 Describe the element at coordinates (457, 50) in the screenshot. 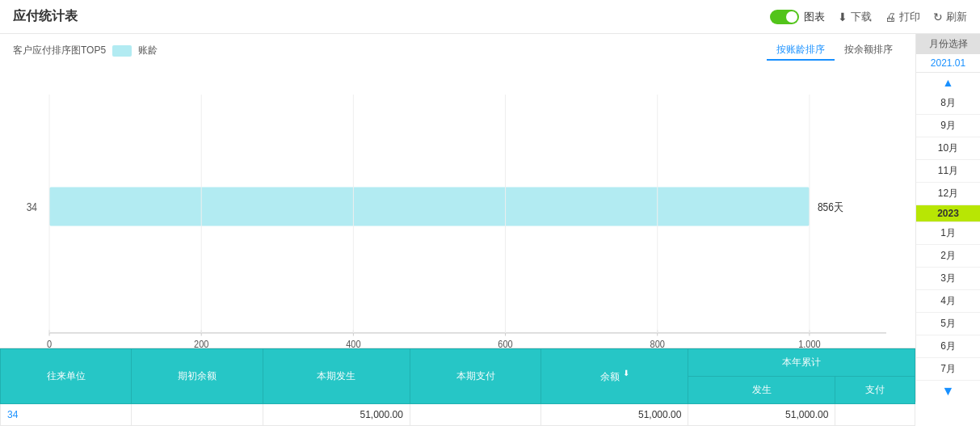

I see `chart-header: 客户应付排序图TOP5 账龄 按账龄排序 按余额排序` at that location.